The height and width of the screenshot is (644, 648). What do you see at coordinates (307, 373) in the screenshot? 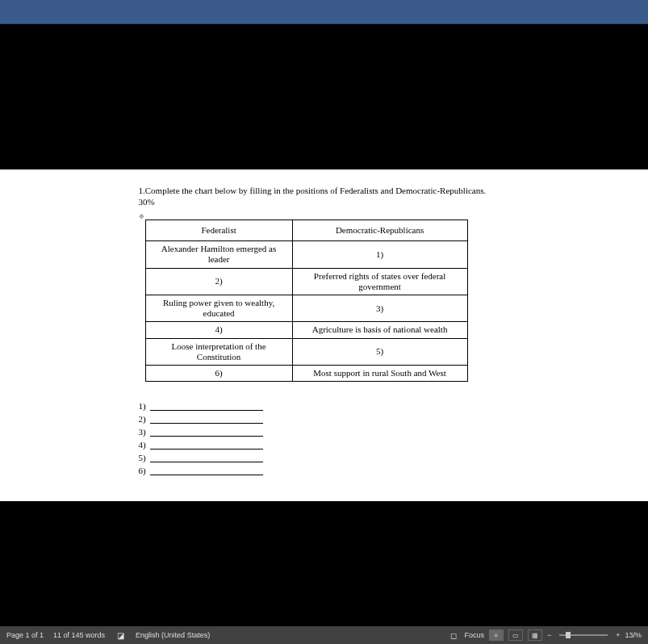
I see `table-row: 6) Most support in rural South and West` at bounding box center [307, 373].